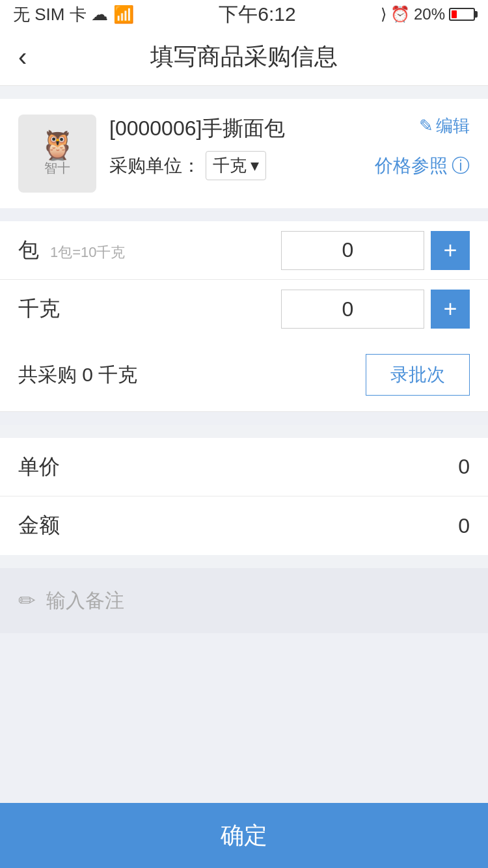 The width and height of the screenshot is (488, 868). What do you see at coordinates (236, 165) in the screenshot?
I see `unit-dropdown: 千克 ▾` at bounding box center [236, 165].